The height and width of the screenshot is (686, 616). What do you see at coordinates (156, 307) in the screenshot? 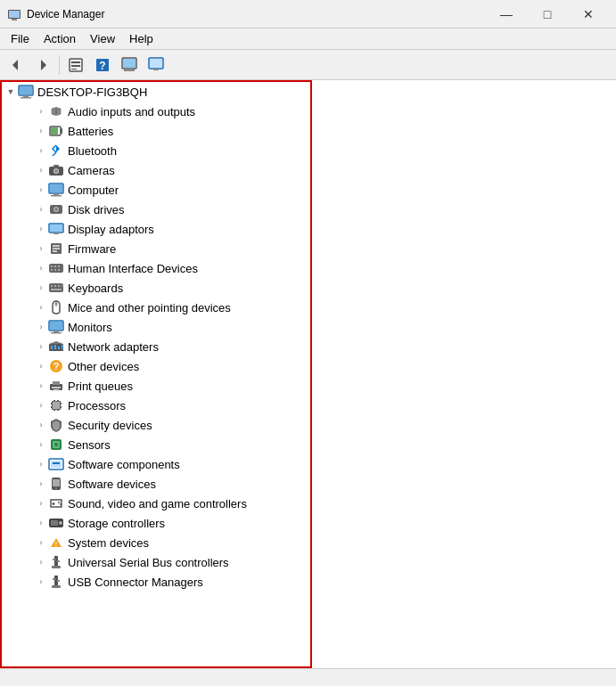
I see `tree-item: ›Mice and other pointing devices` at bounding box center [156, 307].